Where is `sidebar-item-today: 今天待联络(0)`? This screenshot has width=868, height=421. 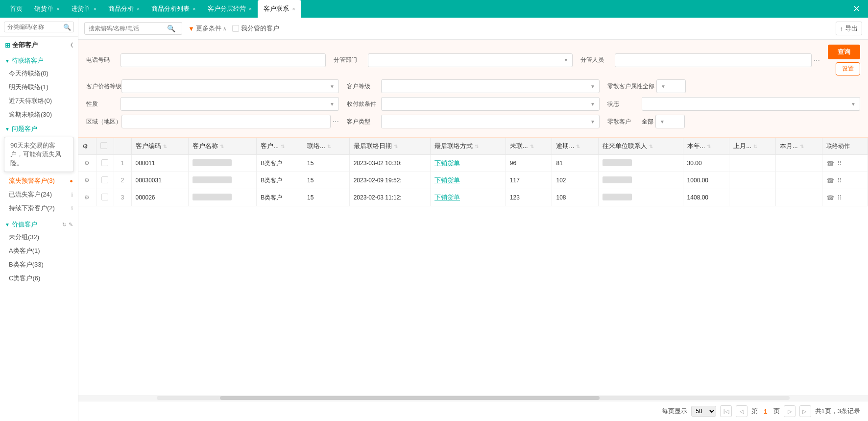 sidebar-item-today: 今天待联络(0) is located at coordinates (39, 74).